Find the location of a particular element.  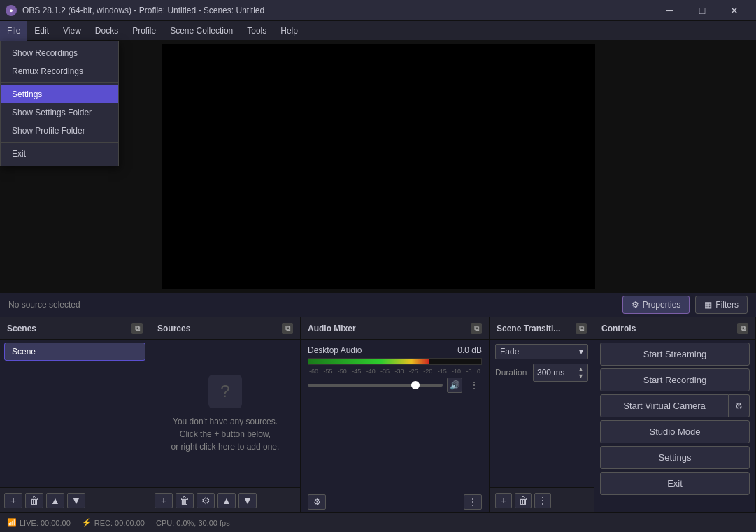

exit-button: Exit is located at coordinates (675, 484).